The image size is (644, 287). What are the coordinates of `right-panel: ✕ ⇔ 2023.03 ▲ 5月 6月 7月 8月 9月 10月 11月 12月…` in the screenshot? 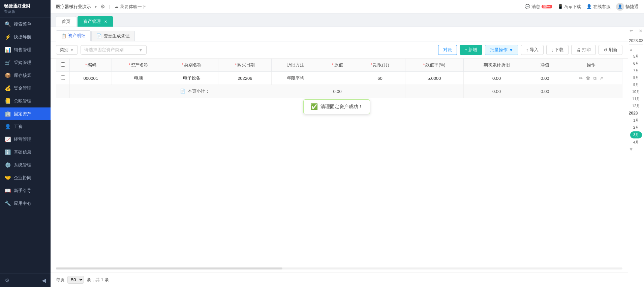 It's located at (636, 157).